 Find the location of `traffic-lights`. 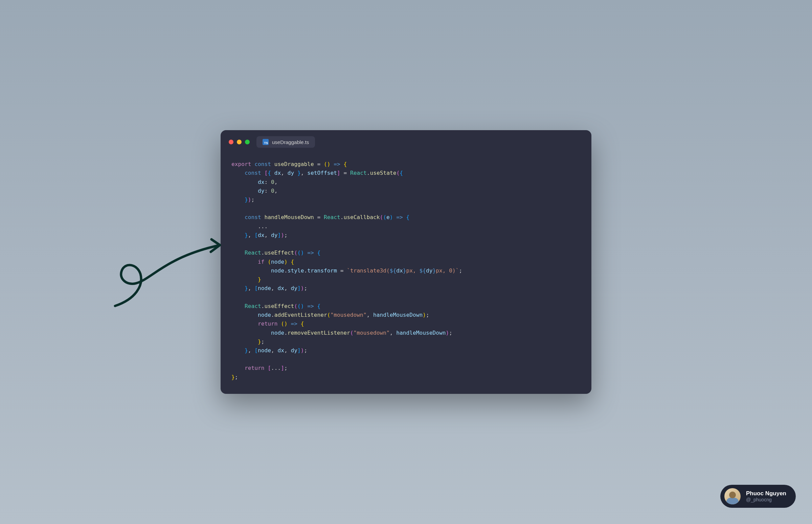

traffic-lights is located at coordinates (239, 142).